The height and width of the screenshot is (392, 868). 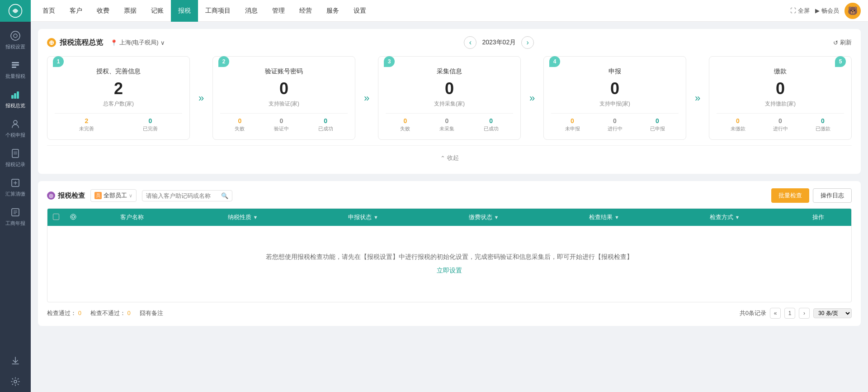 What do you see at coordinates (218, 11) in the screenshot?
I see `nav-biz: 工商项目` at bounding box center [218, 11].